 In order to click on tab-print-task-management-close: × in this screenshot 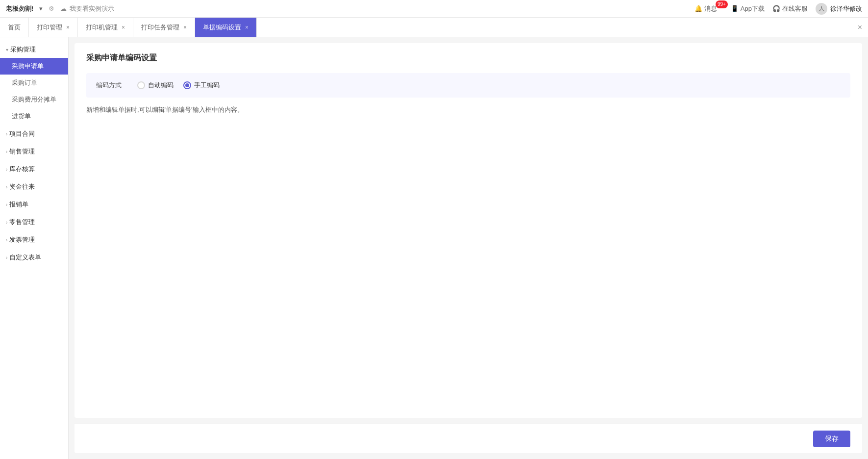, I will do `click(185, 27)`.